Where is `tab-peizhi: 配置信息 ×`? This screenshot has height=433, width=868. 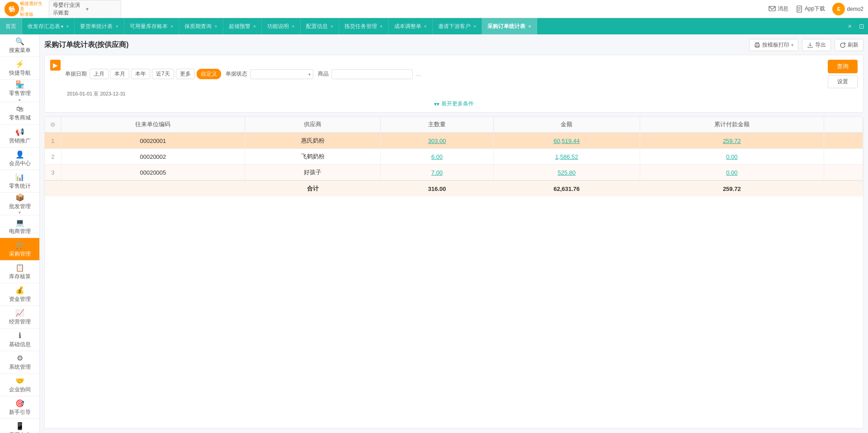
tab-peizhi: 配置信息 × is located at coordinates (320, 26).